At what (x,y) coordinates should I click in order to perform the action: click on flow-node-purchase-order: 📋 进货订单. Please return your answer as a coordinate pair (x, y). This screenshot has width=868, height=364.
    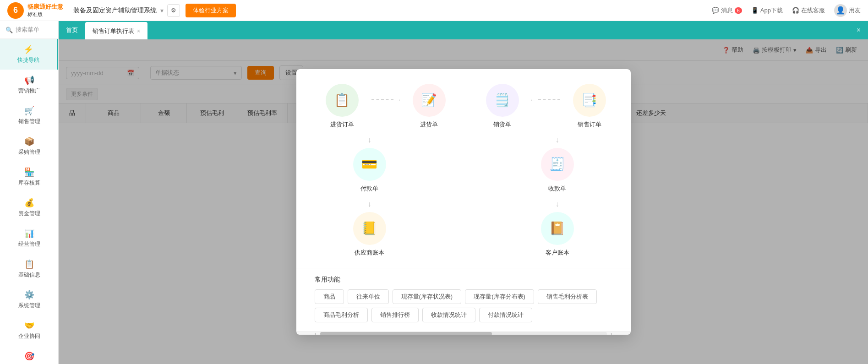
    Looking at the image, I should click on (342, 106).